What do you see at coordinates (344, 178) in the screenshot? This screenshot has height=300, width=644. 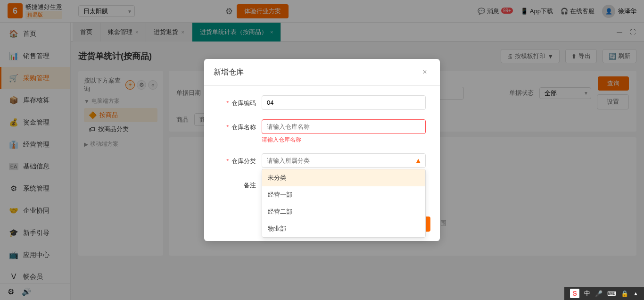 I see `dropdown-item-uncategorized: 未分类` at bounding box center [344, 178].